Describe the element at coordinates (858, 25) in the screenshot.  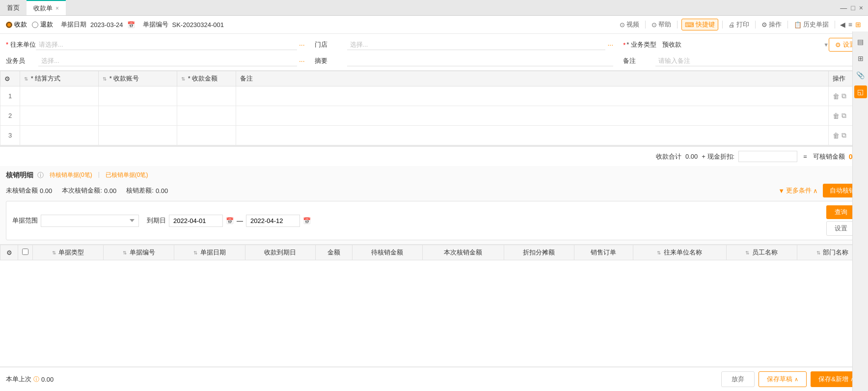
I see `grid-view-icon: ⊞` at that location.